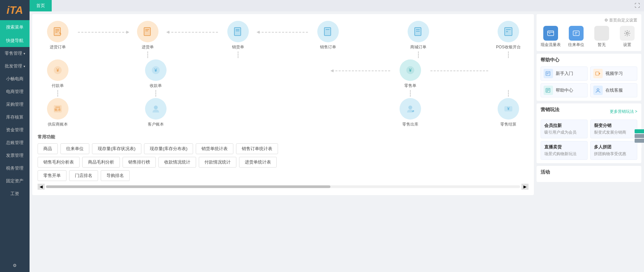 The height and width of the screenshot is (272, 644). I want to click on sidebar-item-inventory: 库存核算, so click(15, 117).